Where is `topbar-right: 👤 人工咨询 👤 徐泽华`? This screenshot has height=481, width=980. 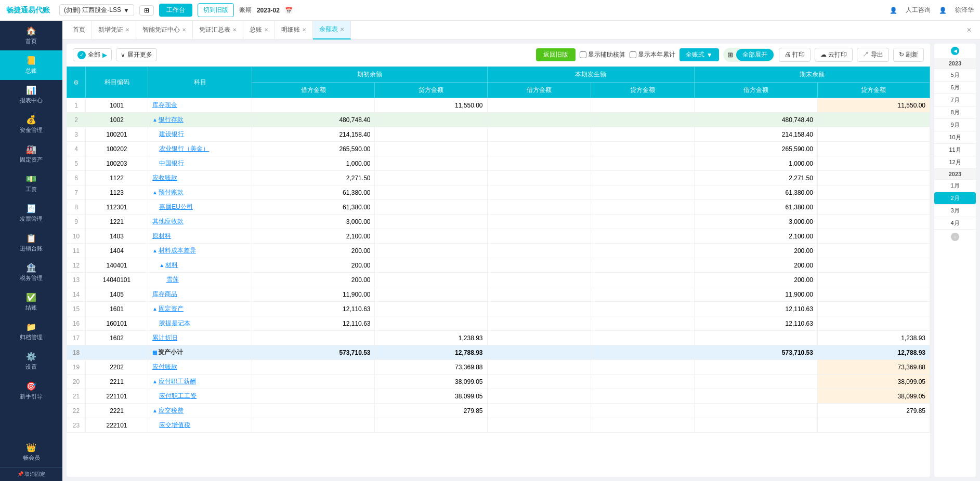 topbar-right: 👤 人工咨询 👤 徐泽华 is located at coordinates (932, 10).